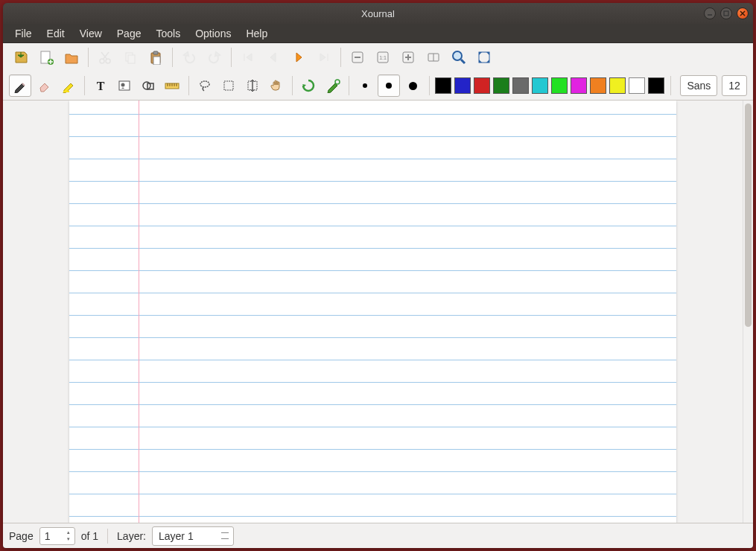 This screenshot has height=551, width=756. I want to click on window-title: Xournal, so click(378, 13).